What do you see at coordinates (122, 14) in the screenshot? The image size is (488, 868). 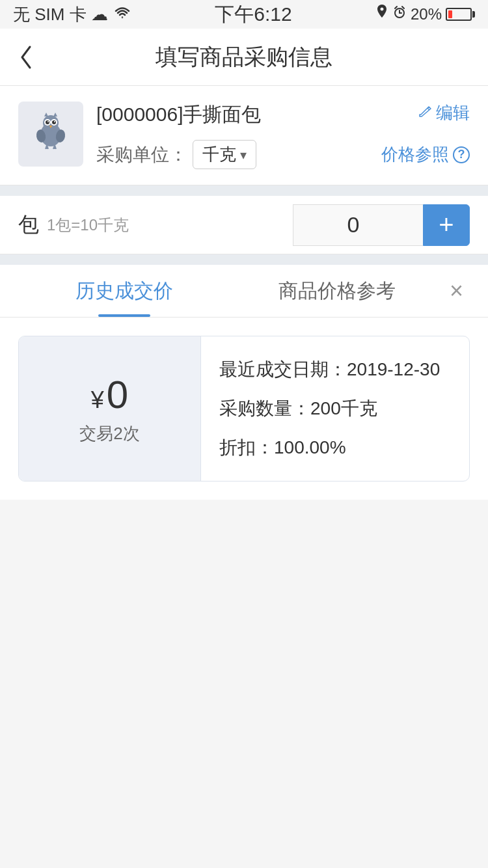 I see `wifi-icon` at bounding box center [122, 14].